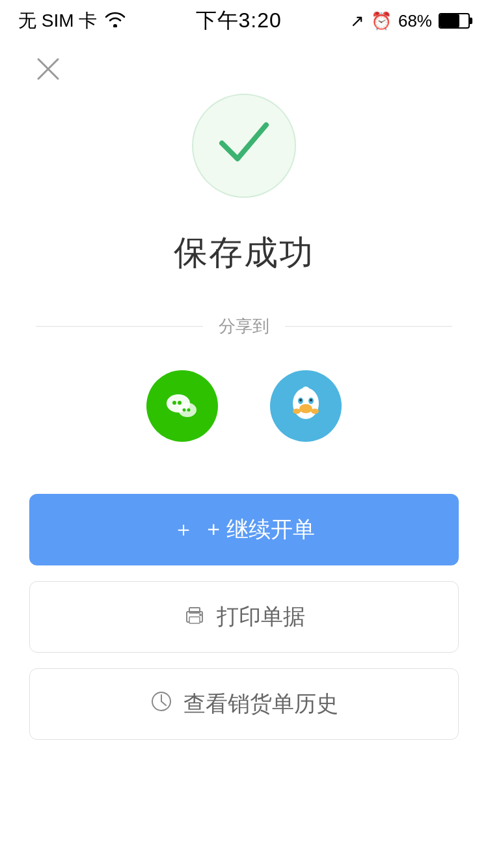  What do you see at coordinates (368, 327) in the screenshot?
I see `divider-line-right` at bounding box center [368, 327].